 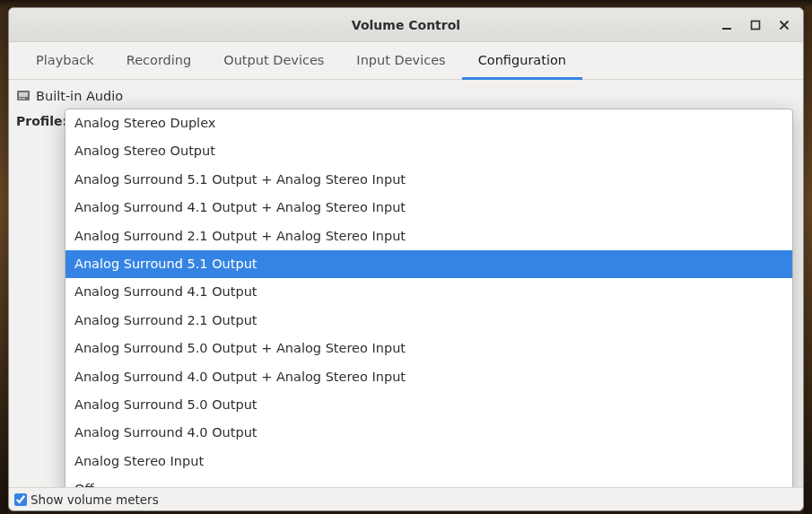 I want to click on profile-option: Analog Surround 5.0 Output, so click(x=429, y=405).